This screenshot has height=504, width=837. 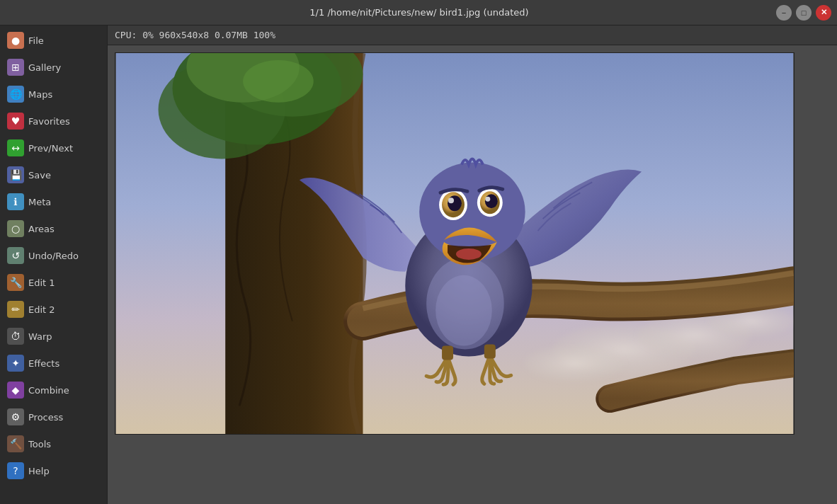 I want to click on sidebar-item-maps: 🌐Maps, so click(x=54, y=94).